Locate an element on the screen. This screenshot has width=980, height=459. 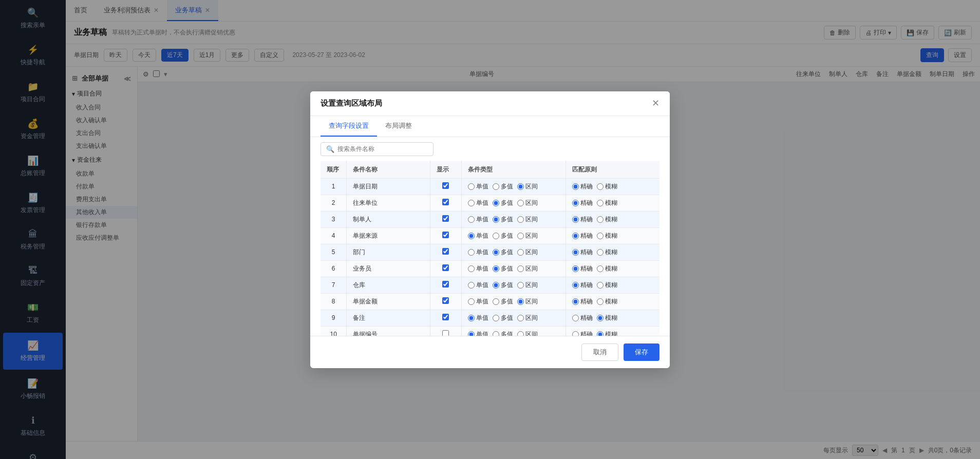
save-button: 保存 is located at coordinates (642, 352).